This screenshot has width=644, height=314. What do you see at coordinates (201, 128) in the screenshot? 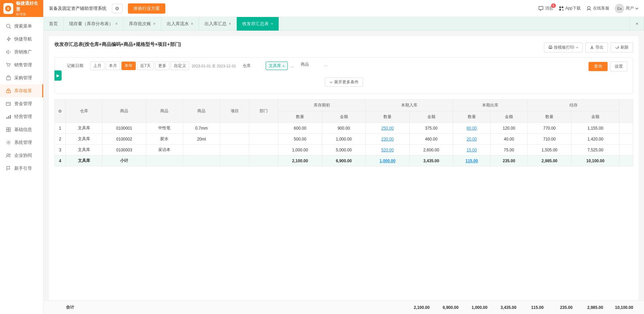
I see `row-spec-1: 0.7mm` at bounding box center [201, 128].